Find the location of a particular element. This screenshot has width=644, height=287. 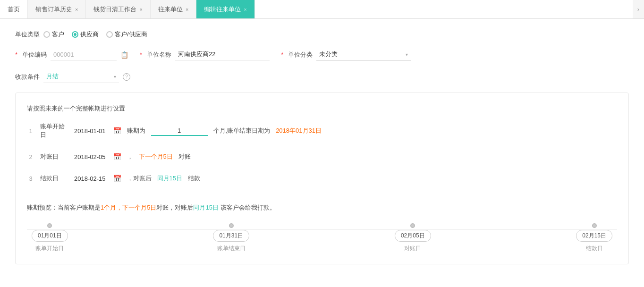

tab-edit-partner: 编辑往来单位 × is located at coordinates (226, 9).